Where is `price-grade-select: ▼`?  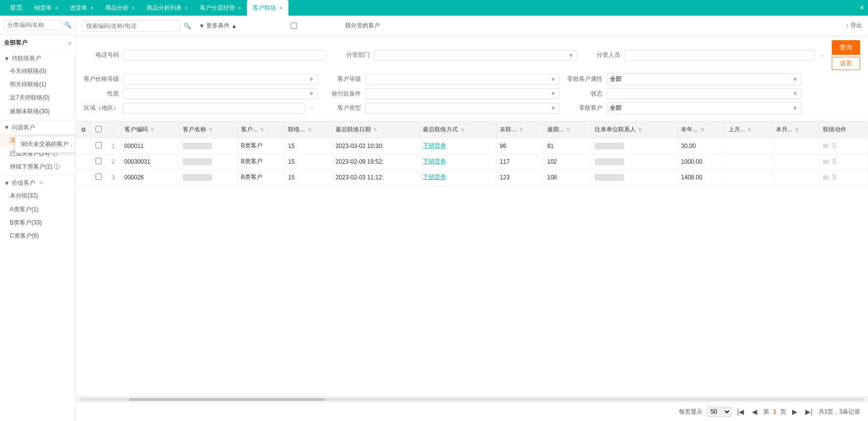 price-grade-select: ▼ is located at coordinates (220, 79).